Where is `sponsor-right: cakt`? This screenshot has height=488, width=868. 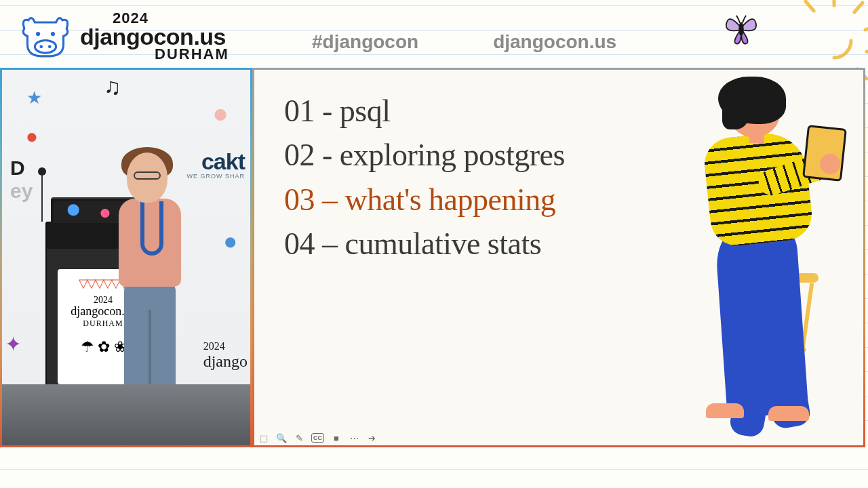 sponsor-right: cakt is located at coordinates (223, 161).